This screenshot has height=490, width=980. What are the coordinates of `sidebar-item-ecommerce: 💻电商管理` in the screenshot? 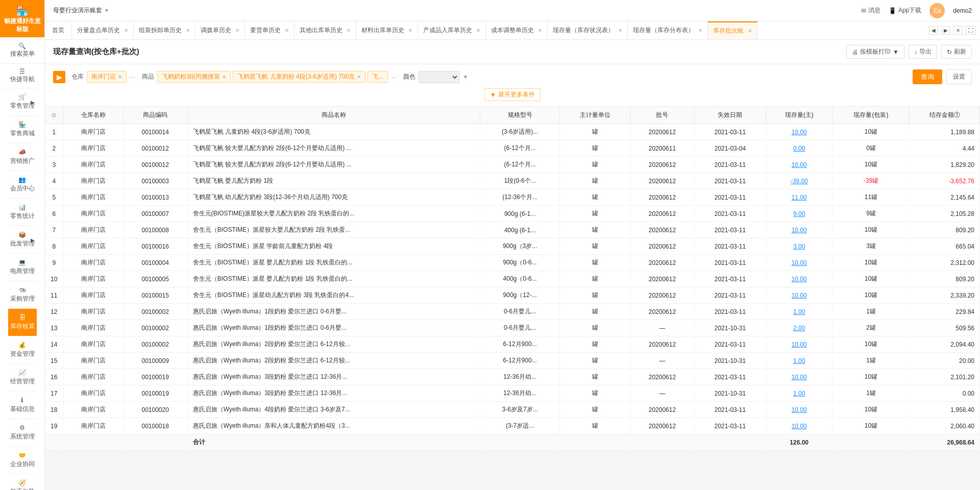 It's located at (22, 267).